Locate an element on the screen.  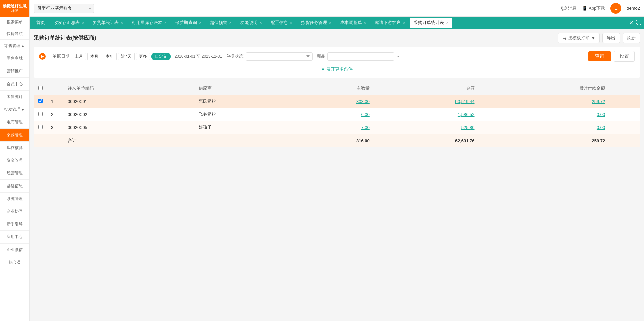
export-button: 导出 is located at coordinates (611, 38).